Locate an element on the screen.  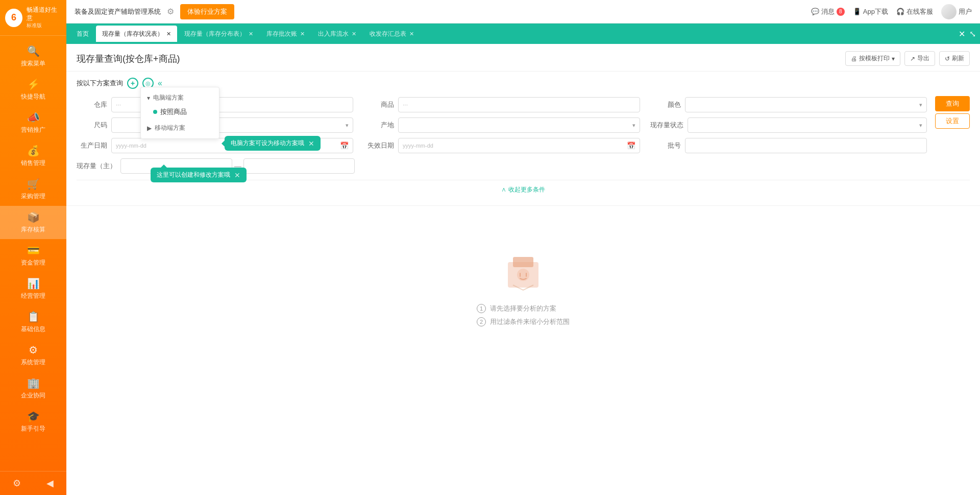
tooltip-create-scheme: 这里可以创建和修改方案哦 ✕ is located at coordinates (199, 175).